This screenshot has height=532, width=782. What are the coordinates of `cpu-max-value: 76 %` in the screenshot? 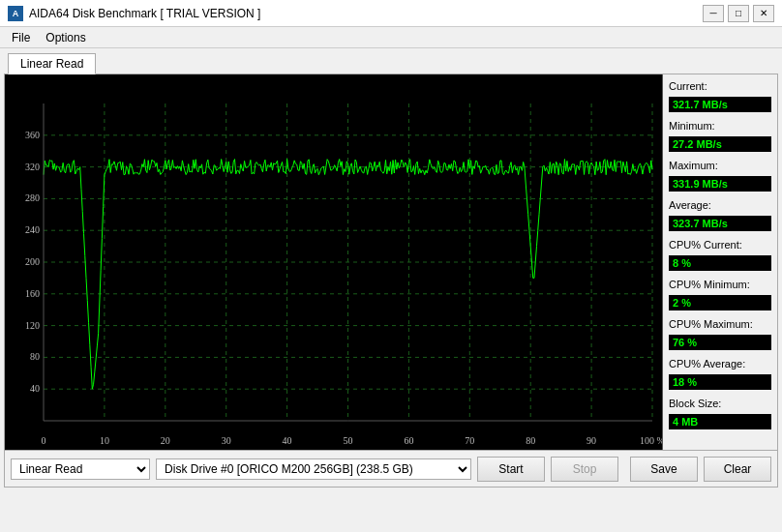 It's located at (720, 342).